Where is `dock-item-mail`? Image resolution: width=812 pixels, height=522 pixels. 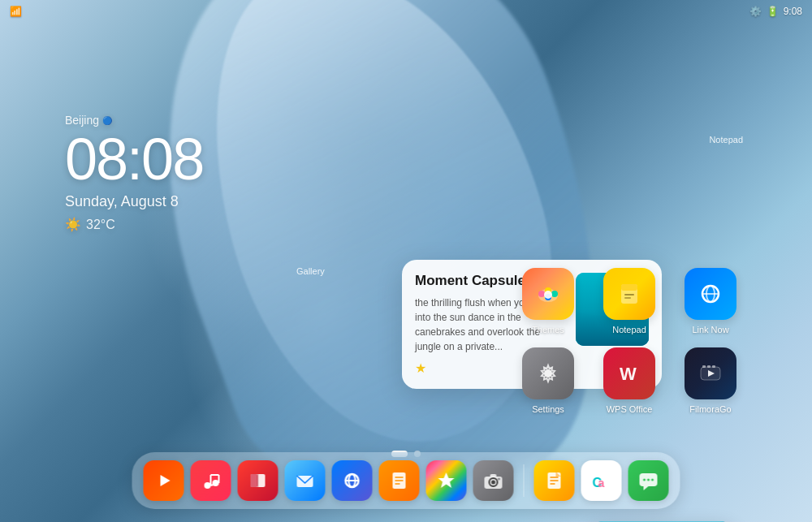 dock-item-mail is located at coordinates (305, 481).